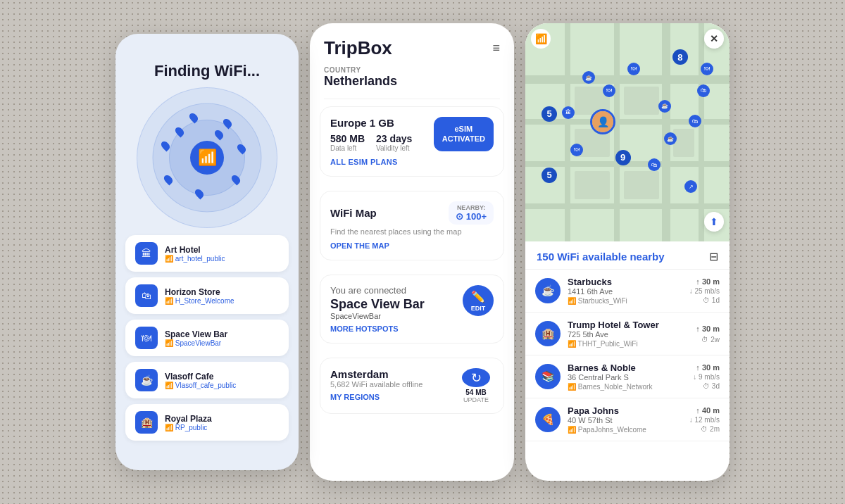 Image resolution: width=845 pixels, height=504 pixels. What do you see at coordinates (704, 291) in the screenshot?
I see `hotspot-meta-starbucks: ↑ 30 m ↓ 25 mb/s ⏱ 1d` at bounding box center [704, 291].